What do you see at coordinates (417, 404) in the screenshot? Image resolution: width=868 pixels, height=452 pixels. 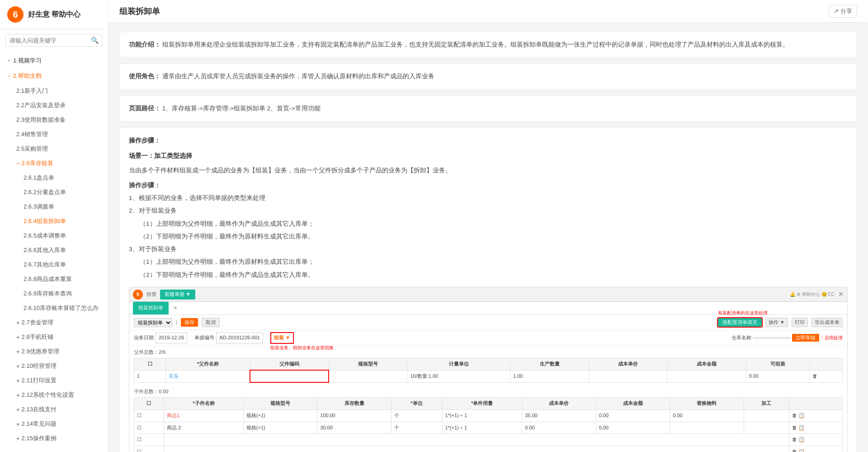 I see `lcol-qty: *单位` at bounding box center [417, 404].